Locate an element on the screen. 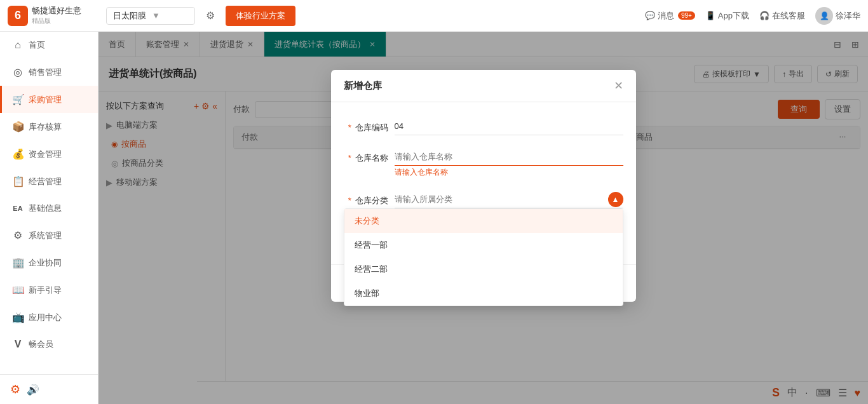  message-icon: 💬 is located at coordinates (650, 15).